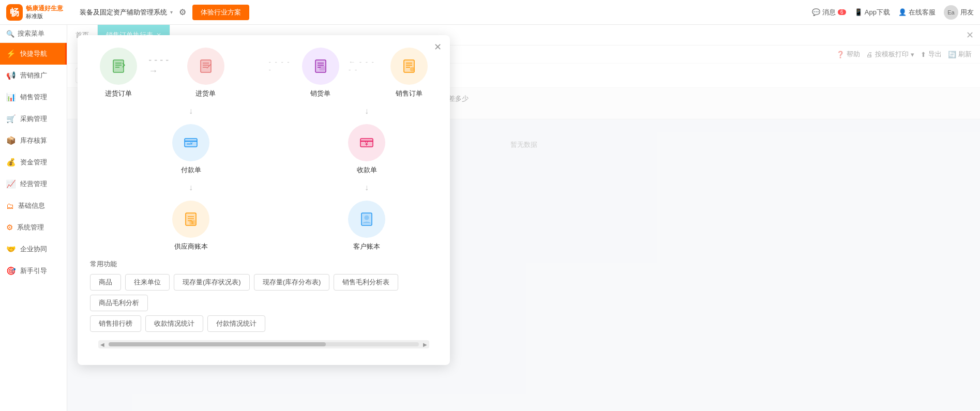 This screenshot has height=411, width=980. Describe the element at coordinates (34, 271) in the screenshot. I see `sidebar-item-label-10: 新手引导` at that location.